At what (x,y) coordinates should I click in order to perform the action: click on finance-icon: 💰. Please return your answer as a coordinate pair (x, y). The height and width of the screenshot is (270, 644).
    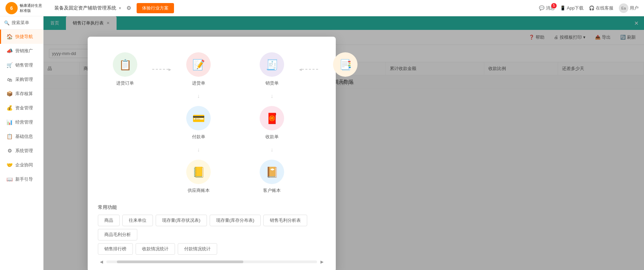
    Looking at the image, I should click on (10, 108).